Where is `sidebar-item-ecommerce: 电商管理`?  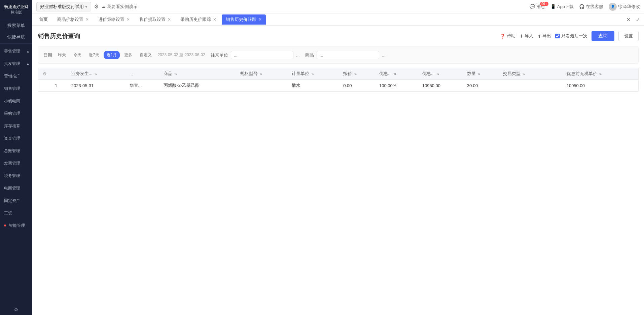
sidebar-item-ecommerce: 电商管理 is located at coordinates (16, 188).